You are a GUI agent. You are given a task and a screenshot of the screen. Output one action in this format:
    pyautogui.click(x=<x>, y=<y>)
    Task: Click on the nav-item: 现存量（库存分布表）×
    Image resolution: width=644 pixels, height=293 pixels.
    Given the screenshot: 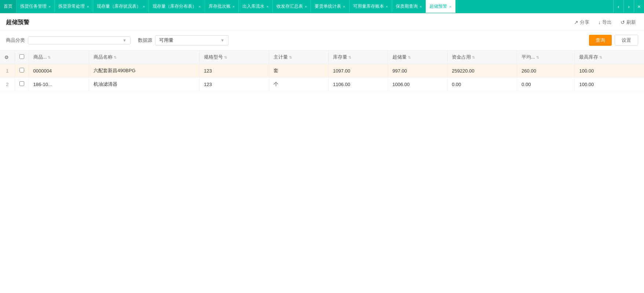 What is the action you would take?
    pyautogui.click(x=177, y=7)
    